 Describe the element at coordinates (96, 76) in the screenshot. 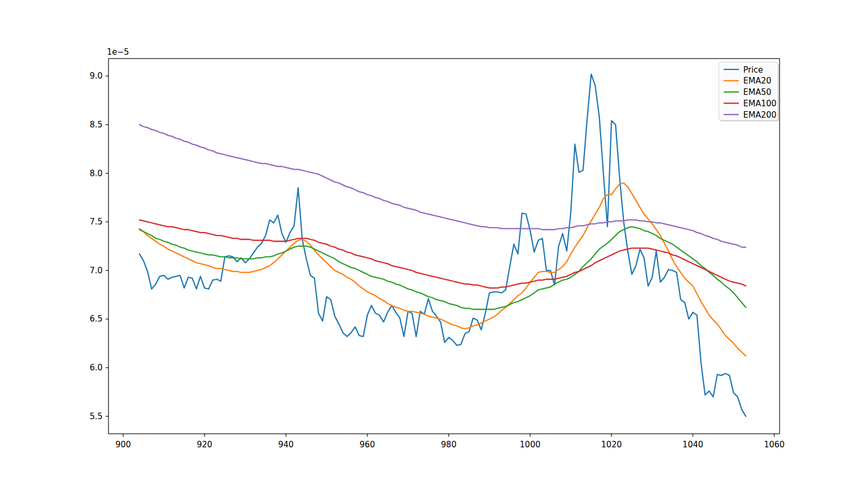

I see `y-tick-label: 9.0` at that location.